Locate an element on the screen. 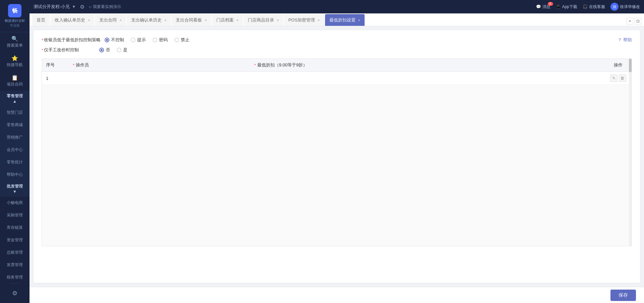  sidebar-item-invoice-mgmt: 发票管理 is located at coordinates (15, 265).